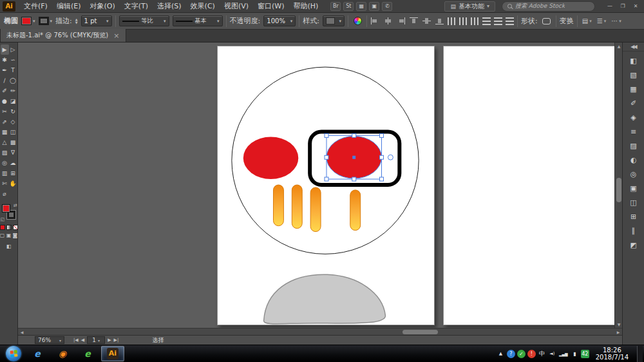 This screenshot has height=362, width=644. I want to click on width-profile-dropdown: 等比, so click(144, 21).